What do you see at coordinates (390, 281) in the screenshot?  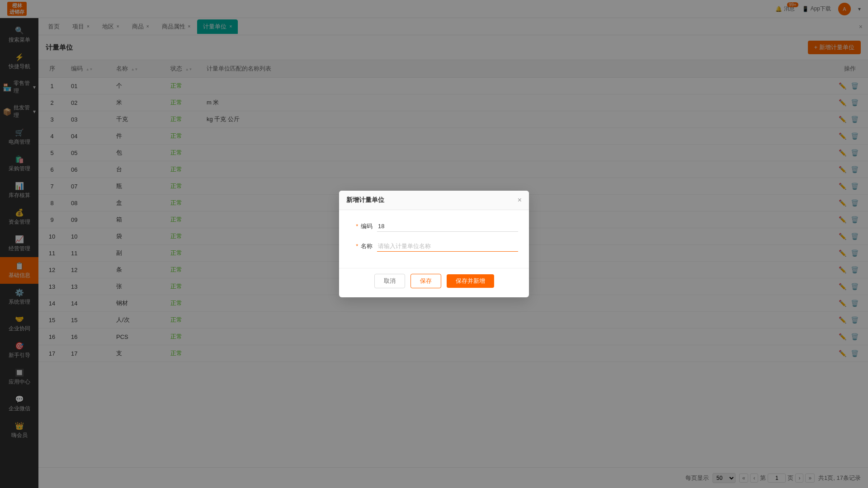 I see `cancel-button: 取消` at bounding box center [390, 281].